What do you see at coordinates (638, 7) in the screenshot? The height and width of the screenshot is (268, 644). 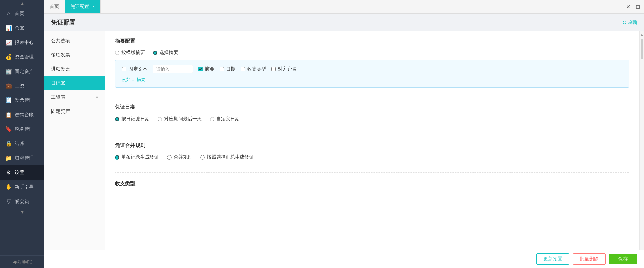 I see `window-maximize-button: ⊡` at bounding box center [638, 7].